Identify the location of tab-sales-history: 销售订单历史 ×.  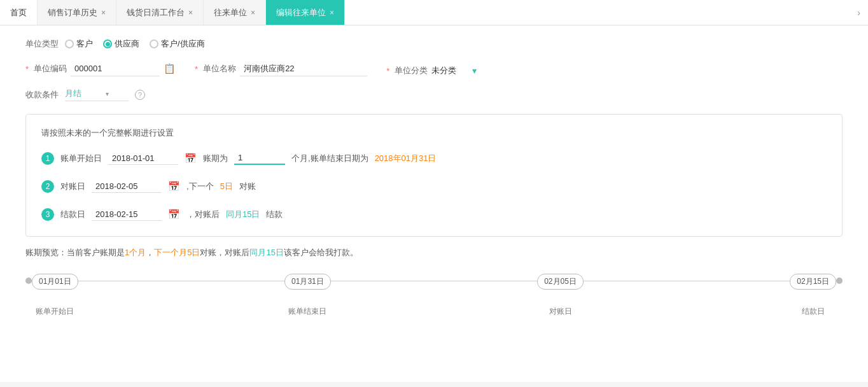
(77, 13).